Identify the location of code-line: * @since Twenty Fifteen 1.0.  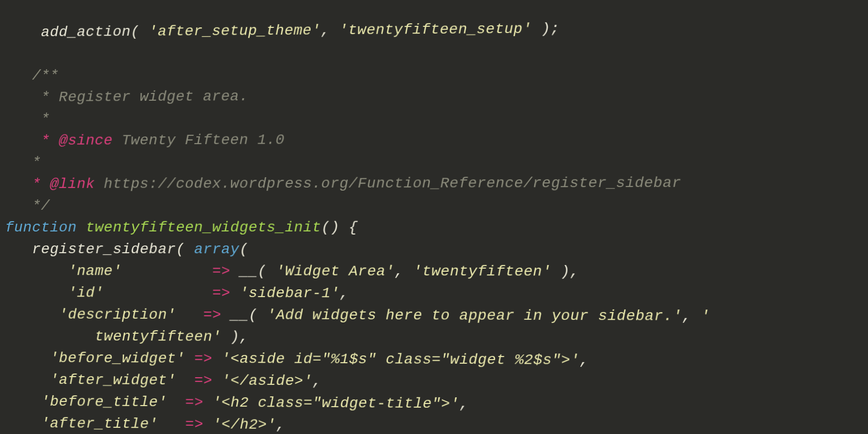
(145, 141).